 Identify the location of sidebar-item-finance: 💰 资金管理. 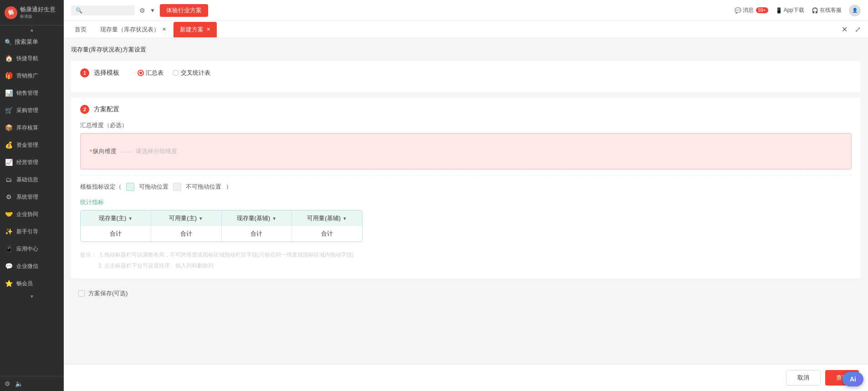
(32, 145).